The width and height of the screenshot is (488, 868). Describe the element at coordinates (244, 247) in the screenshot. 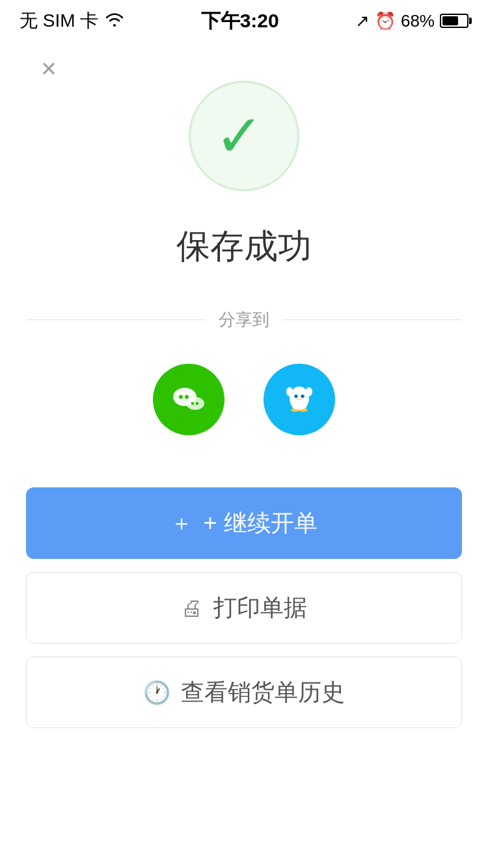

I see `success-title: 保存成功` at that location.